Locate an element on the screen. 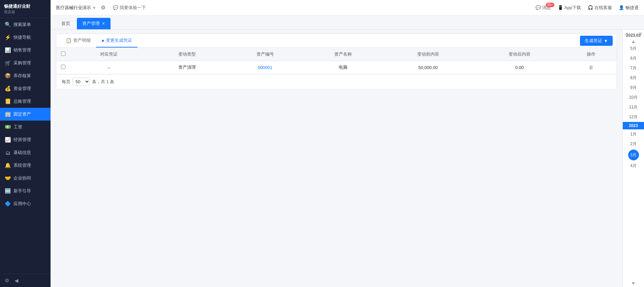 The height and width of the screenshot is (287, 644). per-page-label: 每页 is located at coordinates (66, 82).